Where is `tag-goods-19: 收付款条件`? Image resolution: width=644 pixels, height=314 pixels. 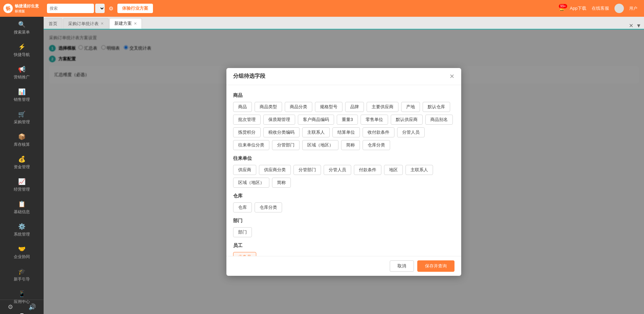
tag-goods-19: 收付款条件 is located at coordinates (378, 132).